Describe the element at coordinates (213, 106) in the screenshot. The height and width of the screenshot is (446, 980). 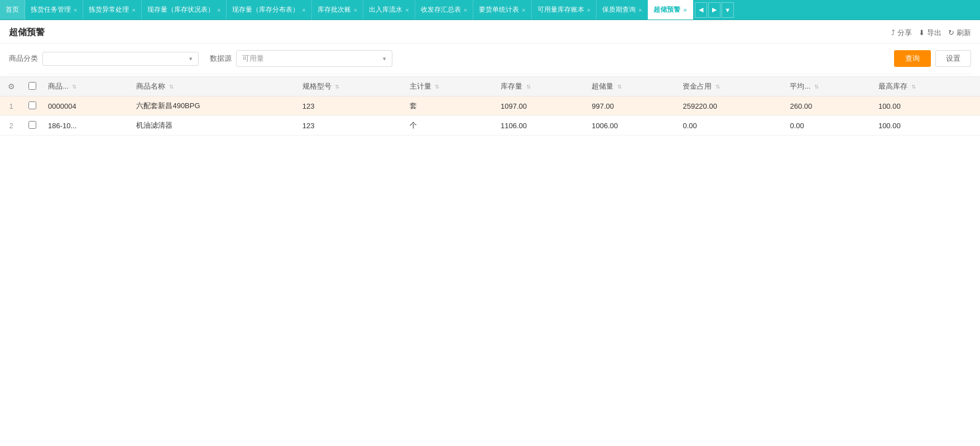
I see `row-product-name: 六配套新昌490BPG` at that location.